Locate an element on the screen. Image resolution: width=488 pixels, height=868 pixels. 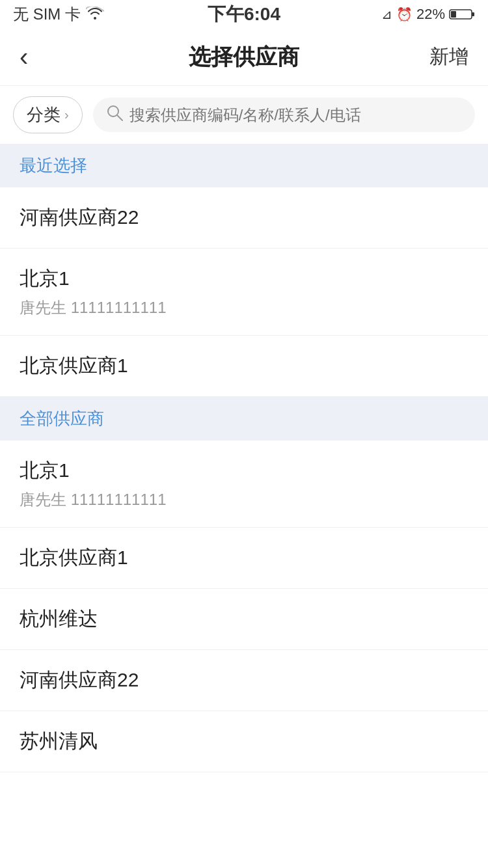
all-item-4: 苏州清风 is located at coordinates (244, 742).